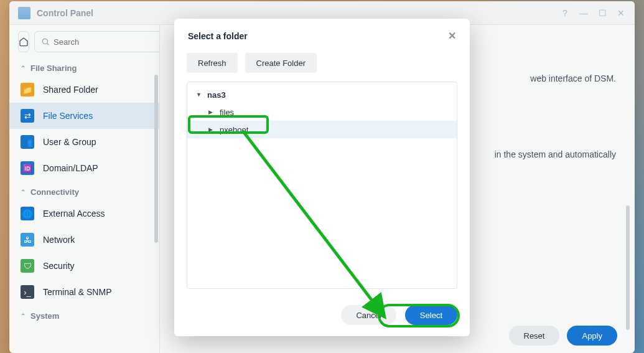 The image size is (644, 353). I want to click on tree-node-pxeboot: ▶pxeboot, so click(322, 129).